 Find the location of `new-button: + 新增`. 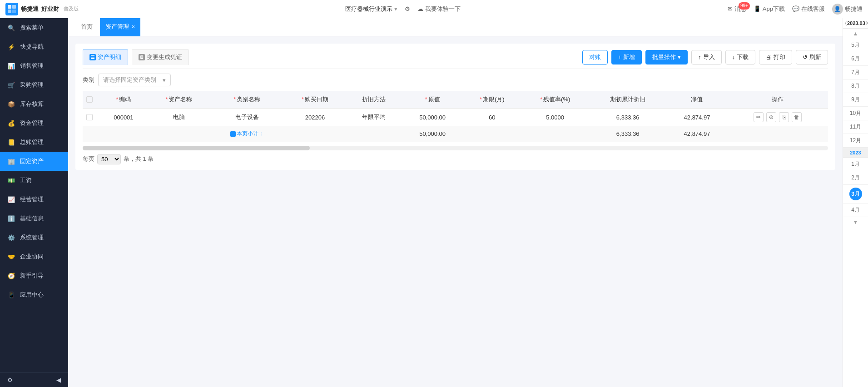

new-button: + 新增 is located at coordinates (627, 57).